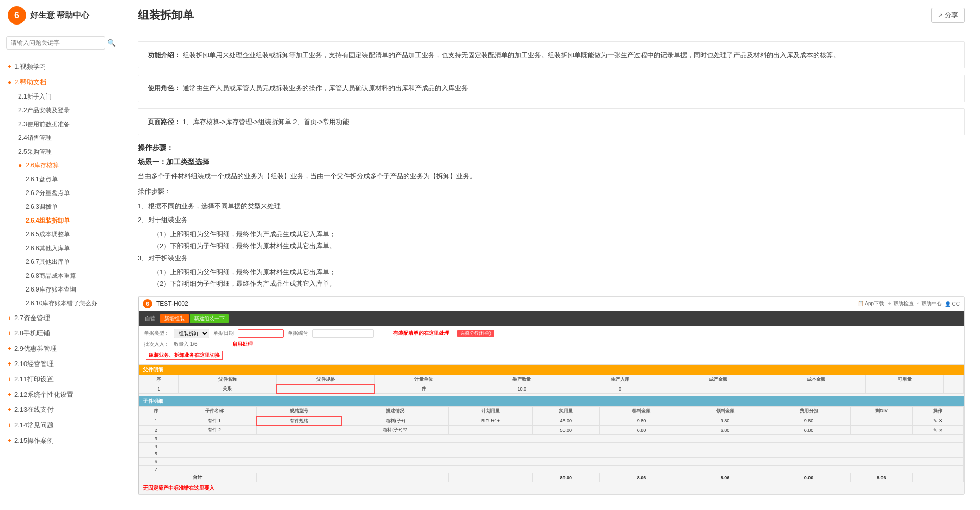 The image size is (980, 510). Describe the element at coordinates (60, 15) in the screenshot. I see `app-title: 好生意 帮助中心` at that location.